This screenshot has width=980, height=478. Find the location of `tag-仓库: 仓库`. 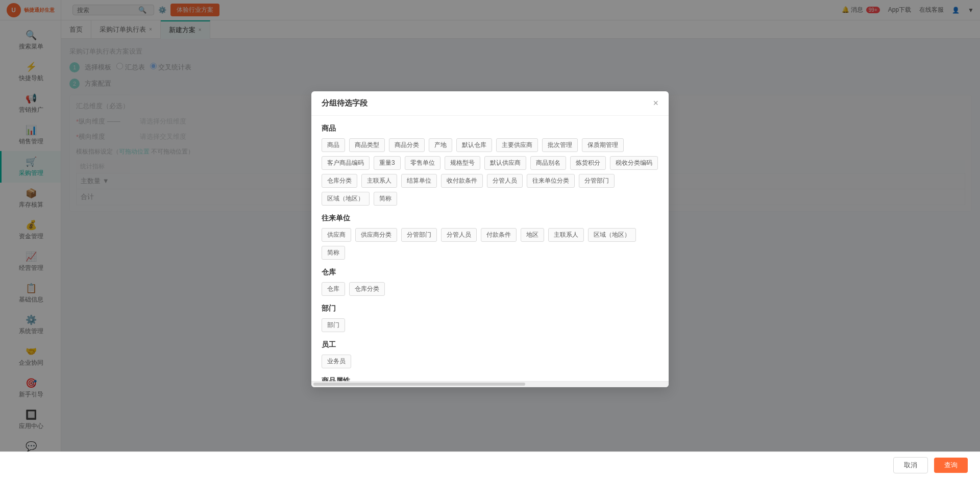

tag-仓库: 仓库 is located at coordinates (333, 289).